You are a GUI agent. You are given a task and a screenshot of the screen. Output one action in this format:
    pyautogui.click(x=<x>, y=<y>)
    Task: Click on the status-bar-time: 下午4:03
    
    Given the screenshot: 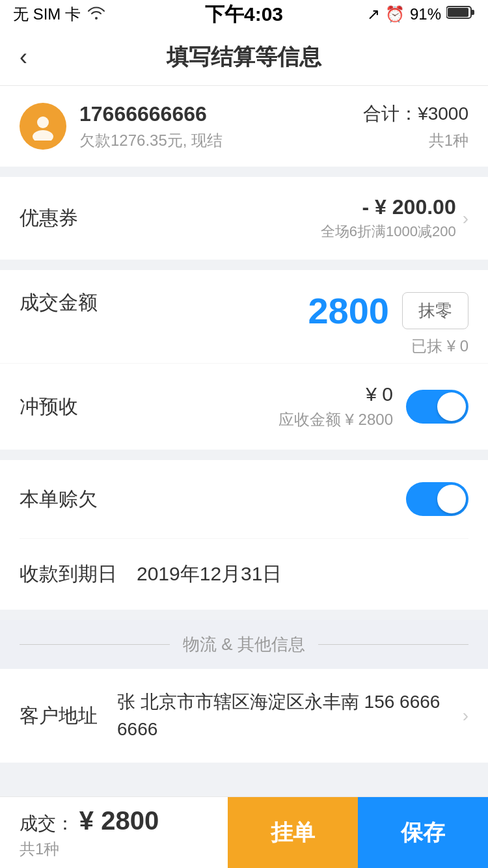 What is the action you would take?
    pyautogui.click(x=244, y=14)
    